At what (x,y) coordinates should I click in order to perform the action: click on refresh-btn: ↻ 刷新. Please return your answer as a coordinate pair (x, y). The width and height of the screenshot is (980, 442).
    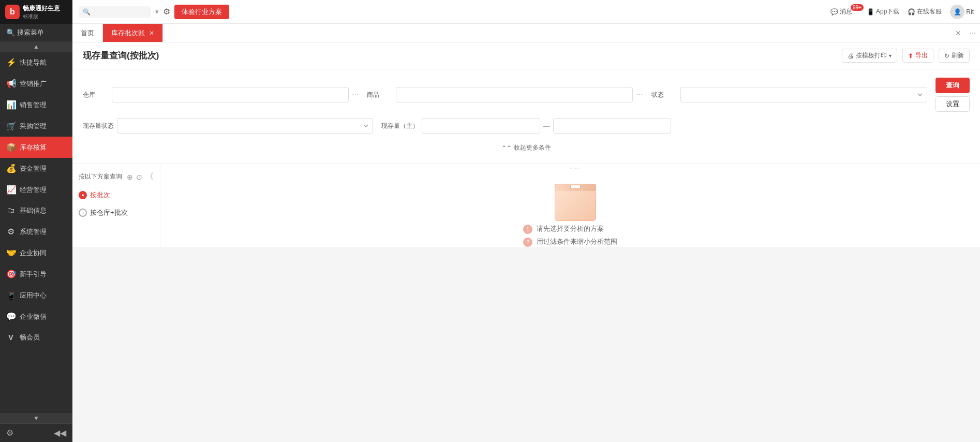
    Looking at the image, I should click on (954, 56).